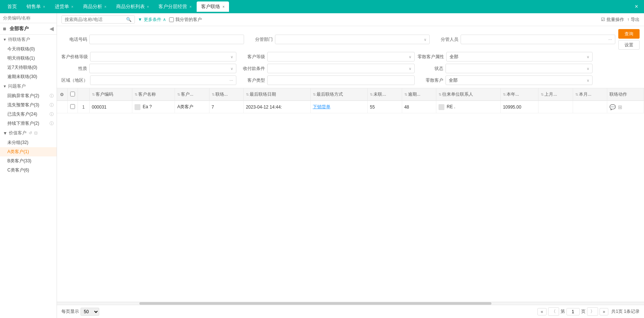  Describe the element at coordinates (554, 311) in the screenshot. I see `prev-page-button: 〈` at that location.